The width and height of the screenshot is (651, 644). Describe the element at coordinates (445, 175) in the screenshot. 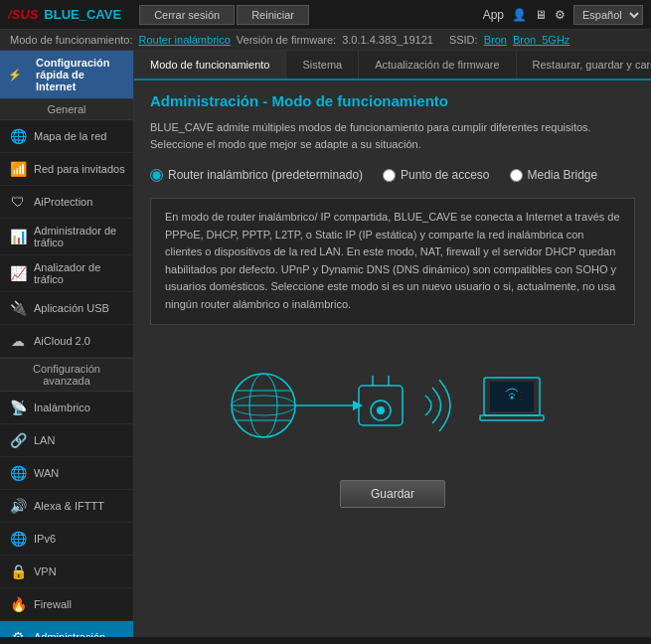

I see `radio-ap-label: Punto de acceso` at that location.